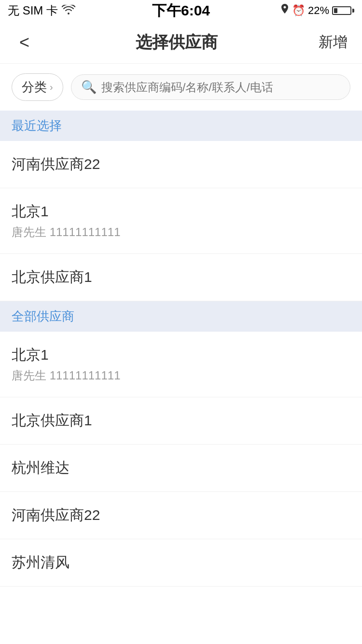  What do you see at coordinates (89, 87) in the screenshot?
I see `search-icon: 🔍` at bounding box center [89, 87].